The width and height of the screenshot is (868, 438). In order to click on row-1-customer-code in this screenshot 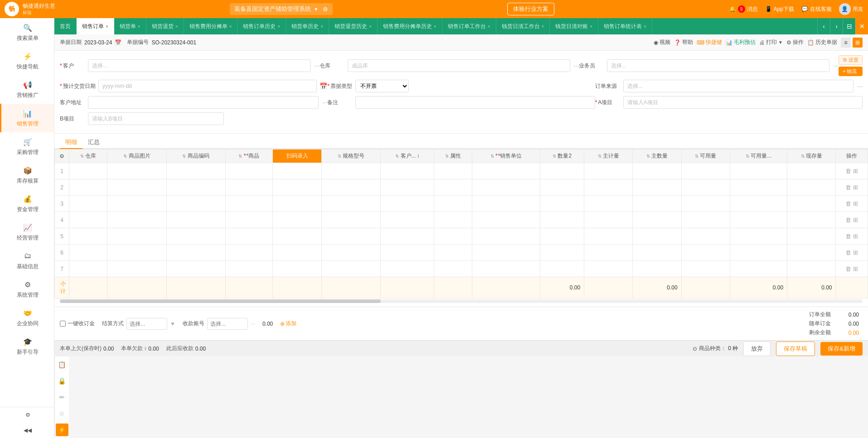, I will do `click(407, 171)`.